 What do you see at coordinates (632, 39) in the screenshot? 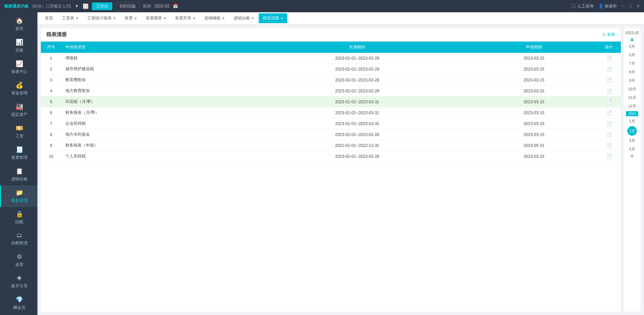
I see `period-up-button: ▲` at bounding box center [632, 39].